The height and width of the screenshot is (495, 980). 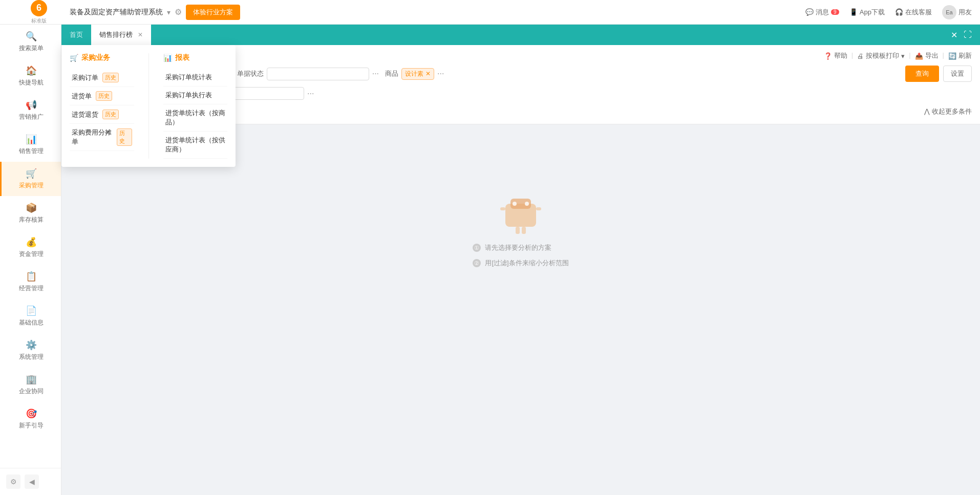 I want to click on user-action: Ea 用友, so click(x=957, y=12).